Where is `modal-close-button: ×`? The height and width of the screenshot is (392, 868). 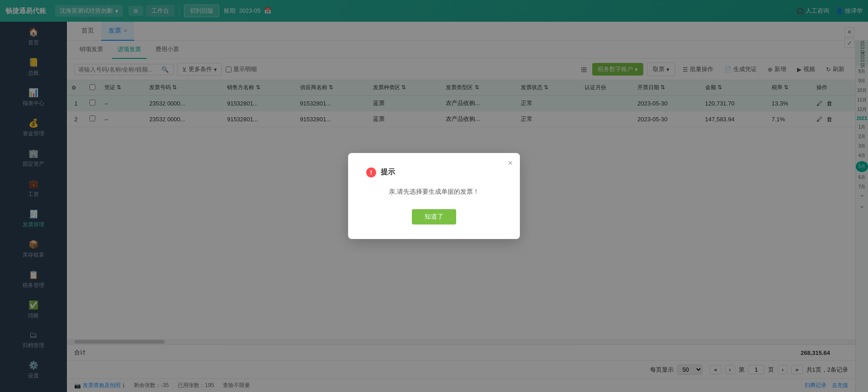 modal-close-button: × is located at coordinates (510, 163).